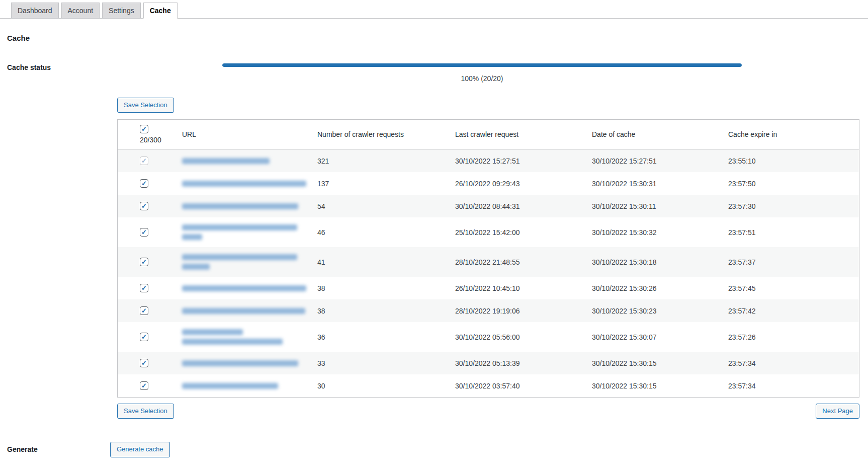 This screenshot has height=471, width=868. What do you see at coordinates (524, 385) in the screenshot?
I see `last-request-cell: 30/10/2022 03:57:40` at bounding box center [524, 385].